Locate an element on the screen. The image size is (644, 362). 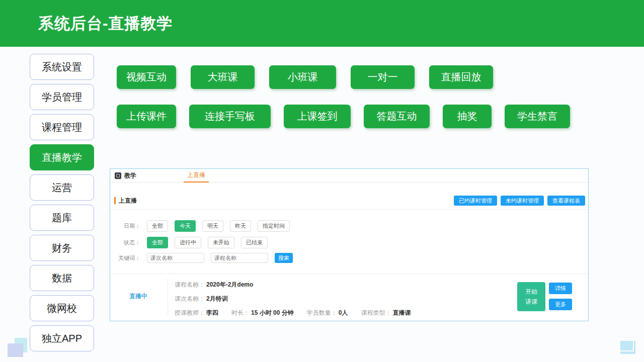
status-filter-row: 状态： 全部 进行中 未开始 已结束 is located at coordinates (189, 242).